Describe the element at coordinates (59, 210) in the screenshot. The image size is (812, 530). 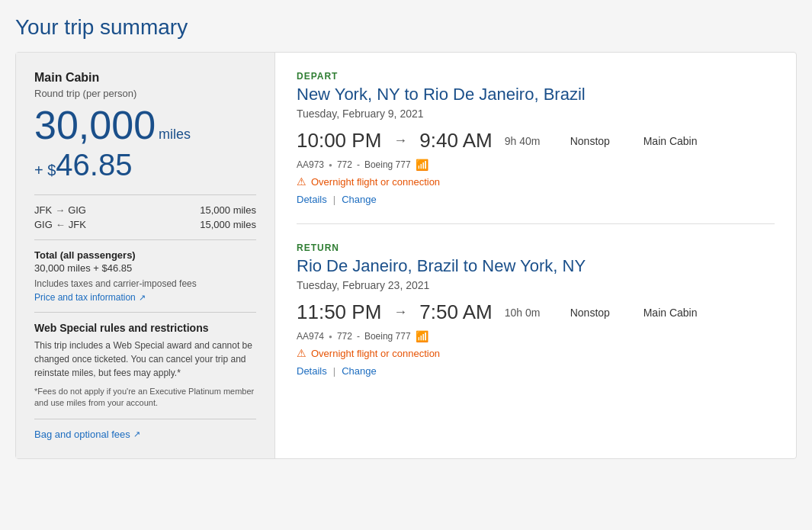
I see `arrow-icon-1: →` at that location.